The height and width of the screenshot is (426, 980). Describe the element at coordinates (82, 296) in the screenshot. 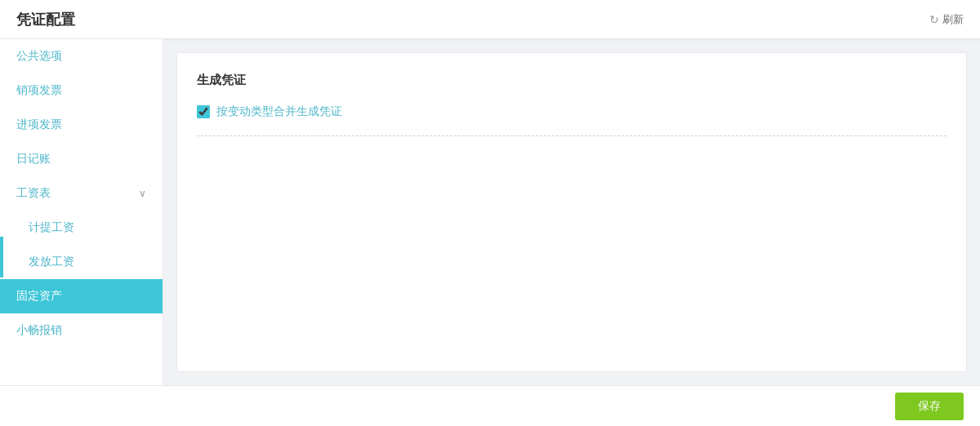

I see `sidebar-item-fixed-assets: 固定资产` at that location.